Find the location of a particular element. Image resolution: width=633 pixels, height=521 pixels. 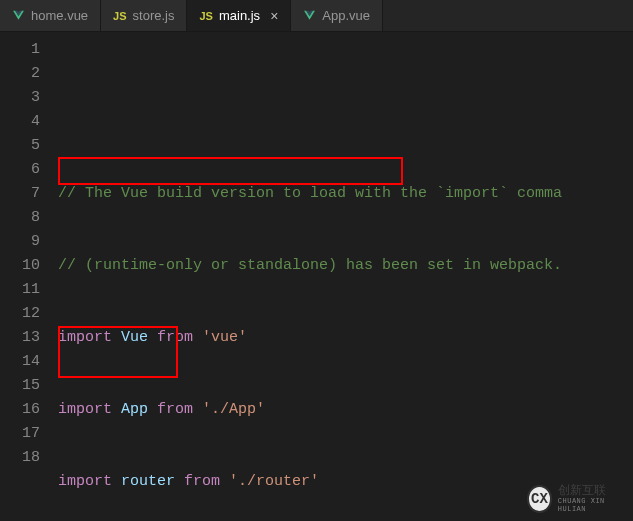

line-number: 1 is located at coordinates (20, 50).